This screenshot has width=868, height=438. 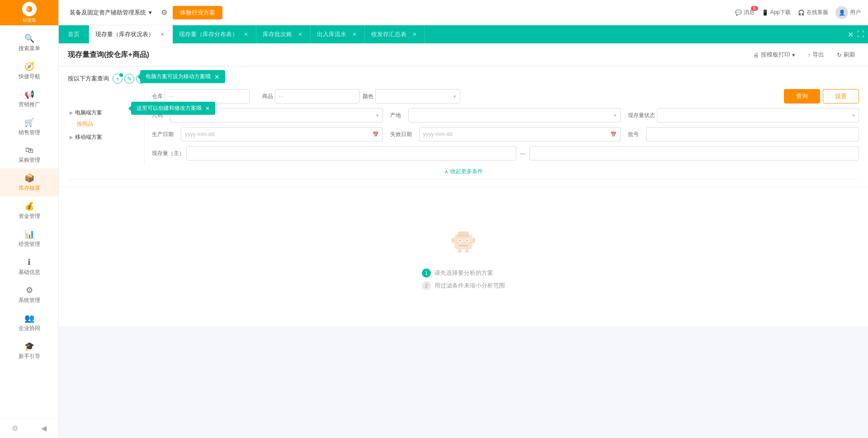 I want to click on scheme-tooltip-text: 电脑方案可设为移动方案哦, so click(x=178, y=77).